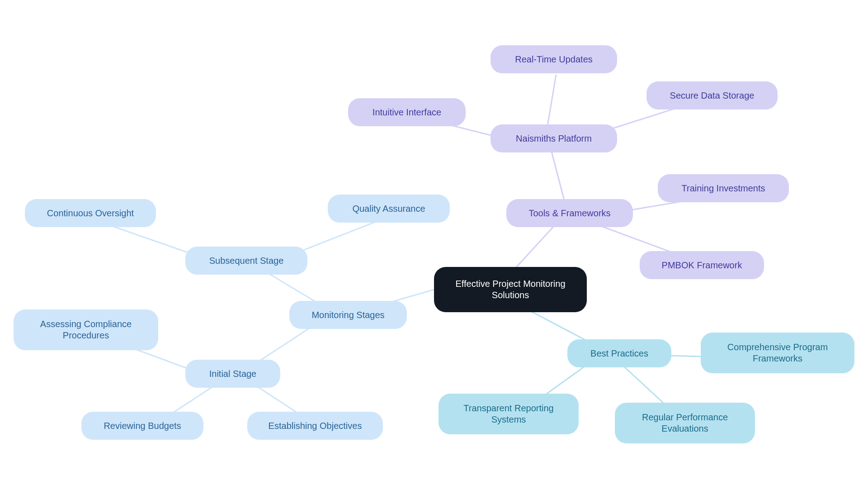 The image size is (868, 490). What do you see at coordinates (712, 96) in the screenshot?
I see `label: Secure Data Storage` at bounding box center [712, 96].